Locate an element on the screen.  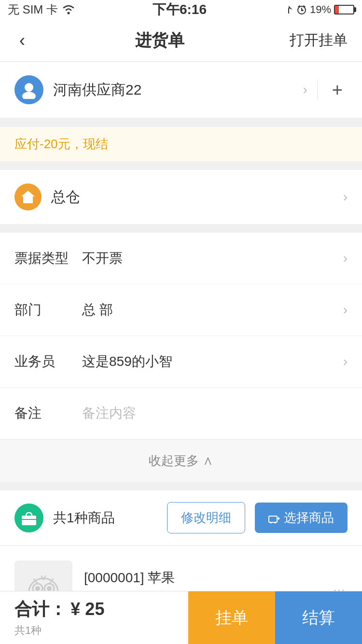
add-supplier-button: + is located at coordinates (337, 90).